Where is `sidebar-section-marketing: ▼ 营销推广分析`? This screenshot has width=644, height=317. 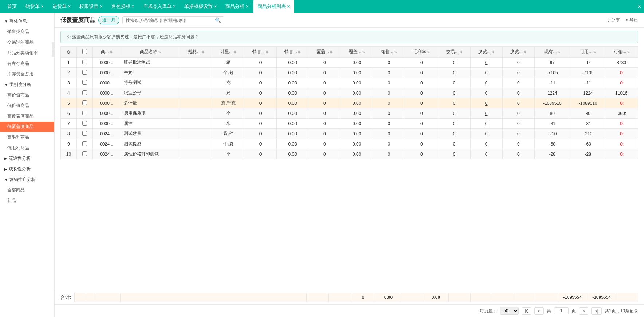 sidebar-section-marketing: ▼ 营销推广分析 is located at coordinates (27, 180).